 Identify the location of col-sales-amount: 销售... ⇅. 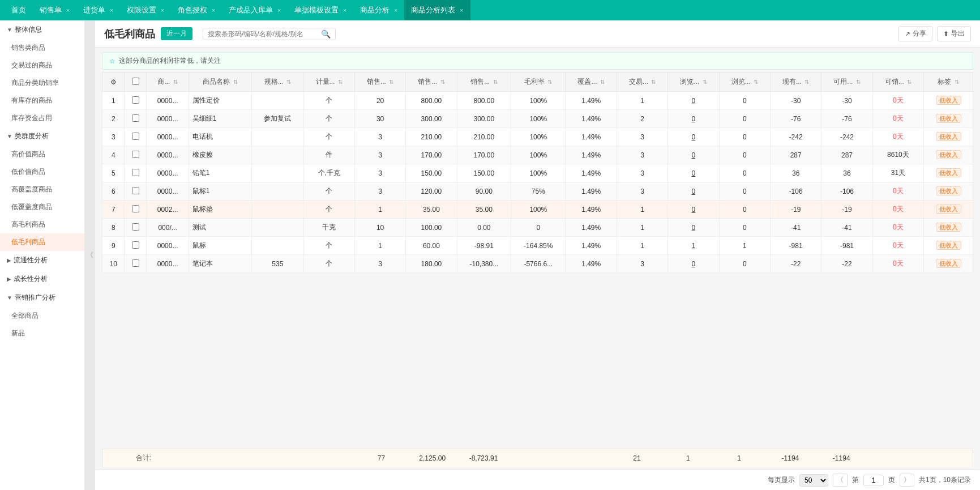
(483, 82).